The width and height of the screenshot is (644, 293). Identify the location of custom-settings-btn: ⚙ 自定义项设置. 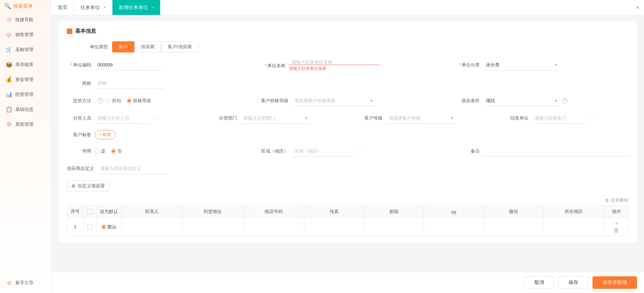
(88, 186).